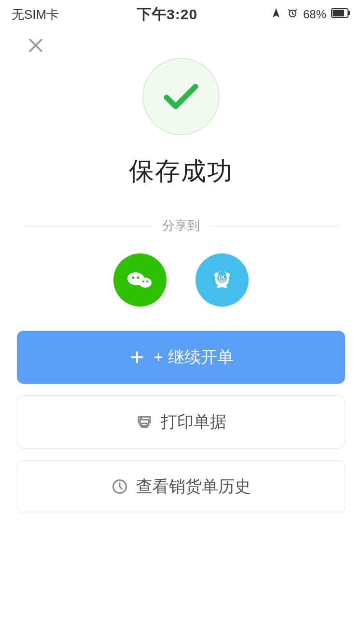 The width and height of the screenshot is (362, 644). I want to click on success-circle, so click(181, 97).